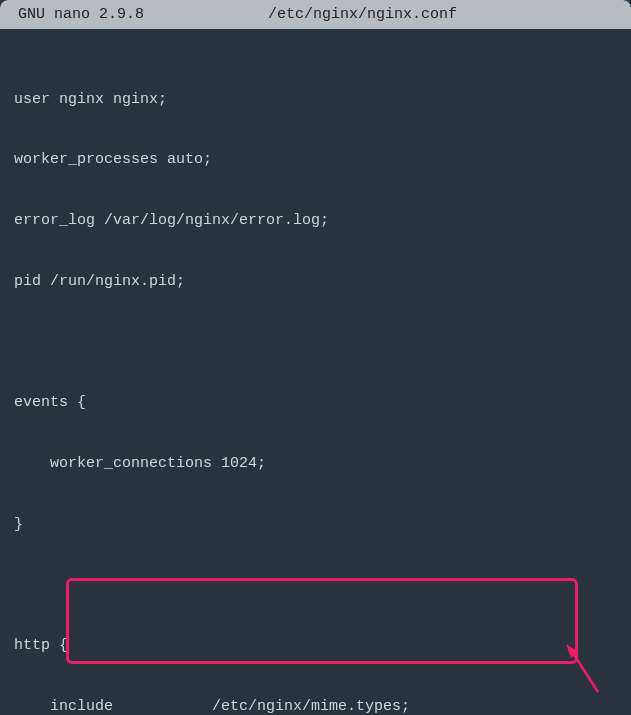 The image size is (631, 715). I want to click on app-name-version: GNU nano 2.9.8, so click(77, 14).